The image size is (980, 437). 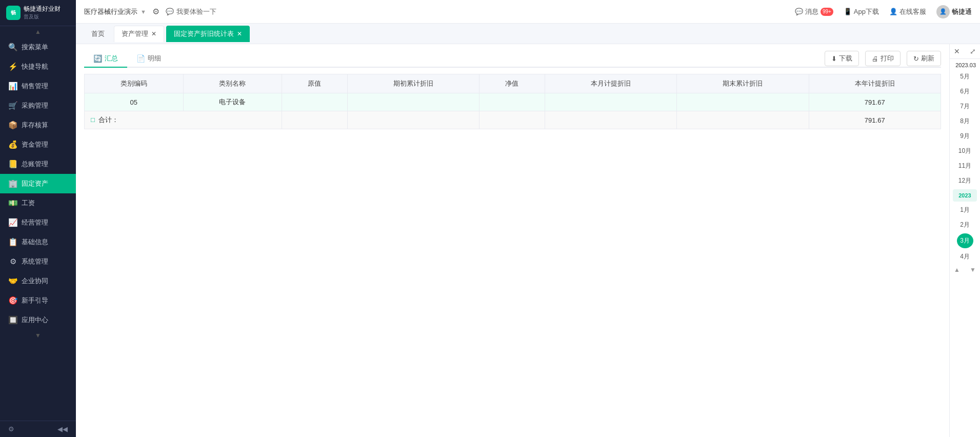 What do you see at coordinates (38, 86) in the screenshot?
I see `sidebar-item-sales: 📊 销售管理` at bounding box center [38, 86].